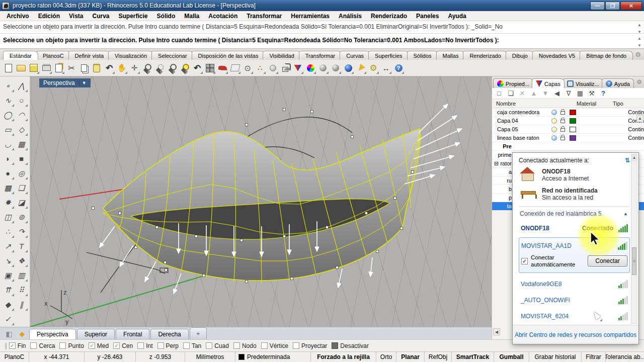  What do you see at coordinates (575, 284) in the screenshot?
I see `network-item: Vodafone9GE8` at bounding box center [575, 284].